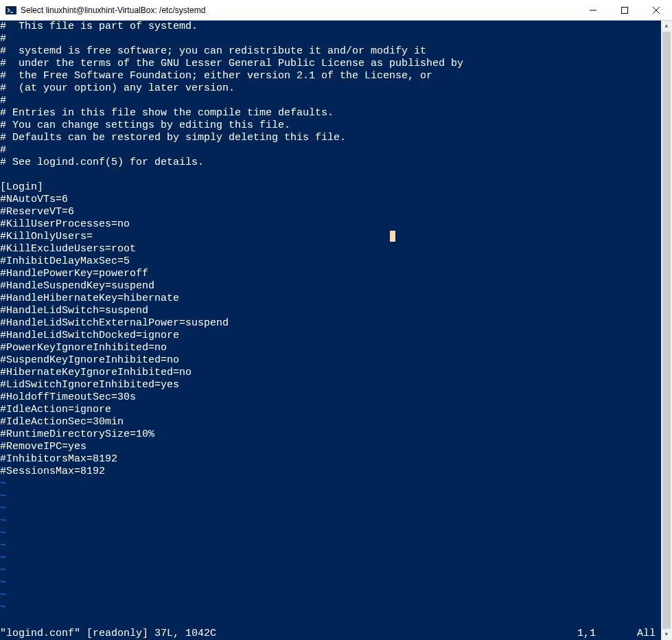 Image resolution: width=672 pixels, height=640 pixels. I want to click on vim-status-bar: "logind.conf" [readonly] 37L, 1042C 1,1 …, so click(331, 634).